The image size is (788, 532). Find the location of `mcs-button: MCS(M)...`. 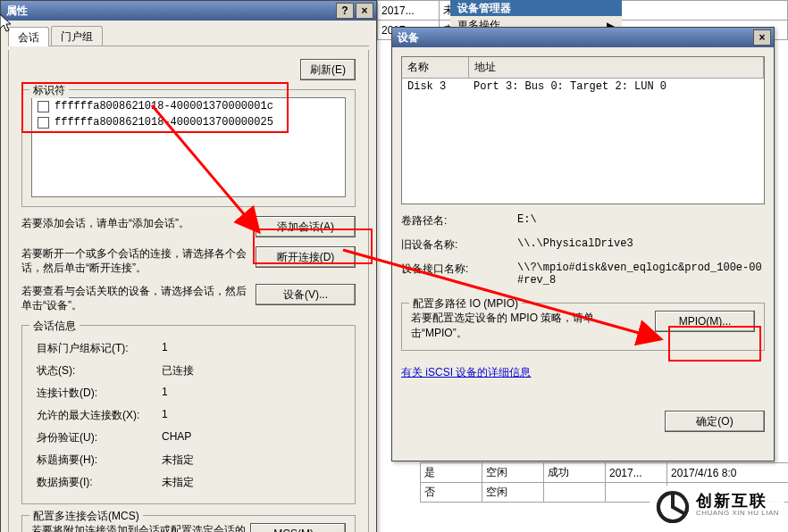

mcs-button: MCS(M)... is located at coordinates (298, 528).